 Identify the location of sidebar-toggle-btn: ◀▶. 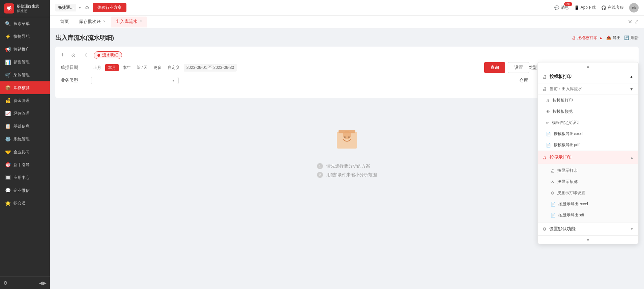
(43, 283).